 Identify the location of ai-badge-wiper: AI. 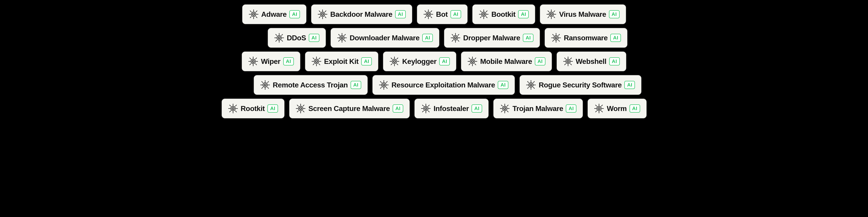
(288, 61).